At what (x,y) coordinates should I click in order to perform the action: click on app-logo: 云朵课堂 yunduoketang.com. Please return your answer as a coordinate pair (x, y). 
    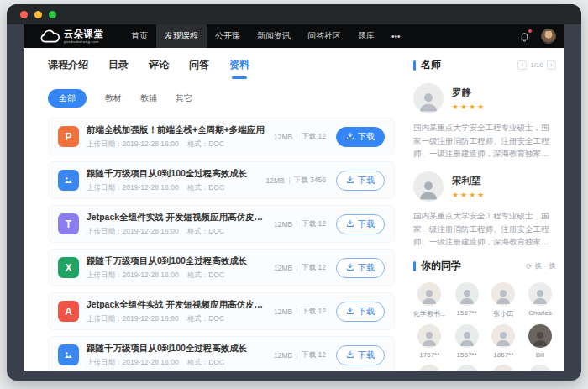
    Looking at the image, I should click on (71, 37).